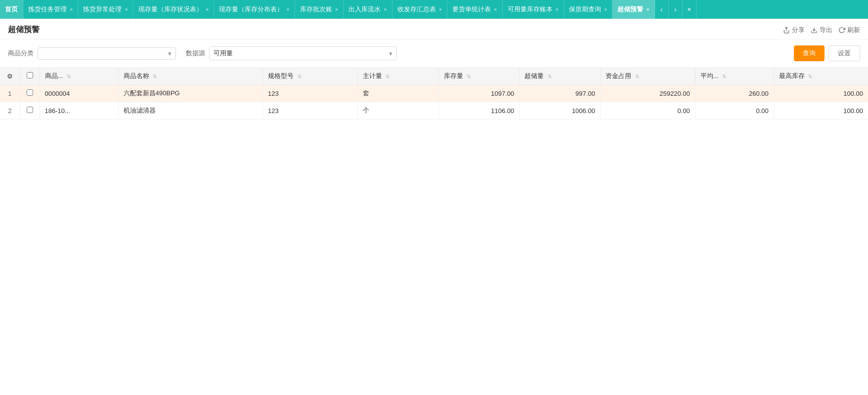  What do you see at coordinates (420, 9) in the screenshot?
I see `nav-tab-collectSummary: 收发存汇总表 ×` at bounding box center [420, 9].